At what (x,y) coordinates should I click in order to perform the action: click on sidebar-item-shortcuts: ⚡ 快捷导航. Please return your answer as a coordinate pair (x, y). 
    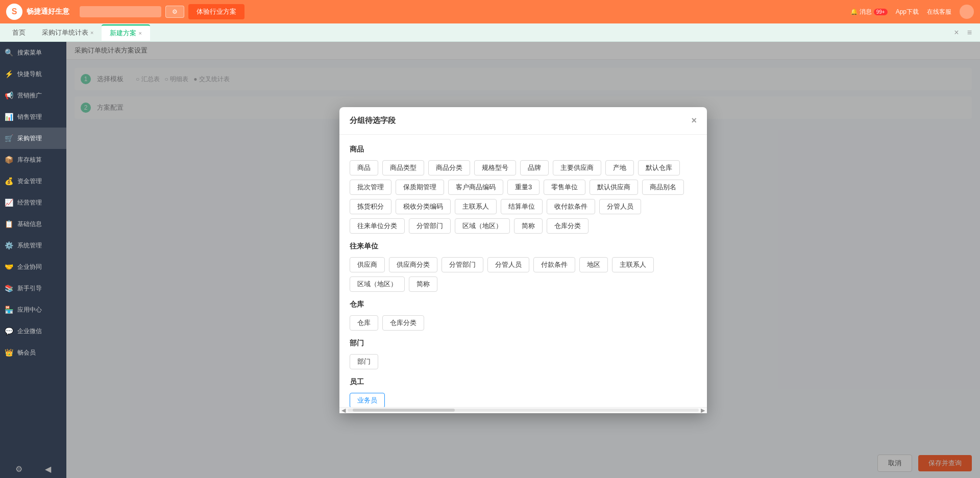
    Looking at the image, I should click on (33, 74).